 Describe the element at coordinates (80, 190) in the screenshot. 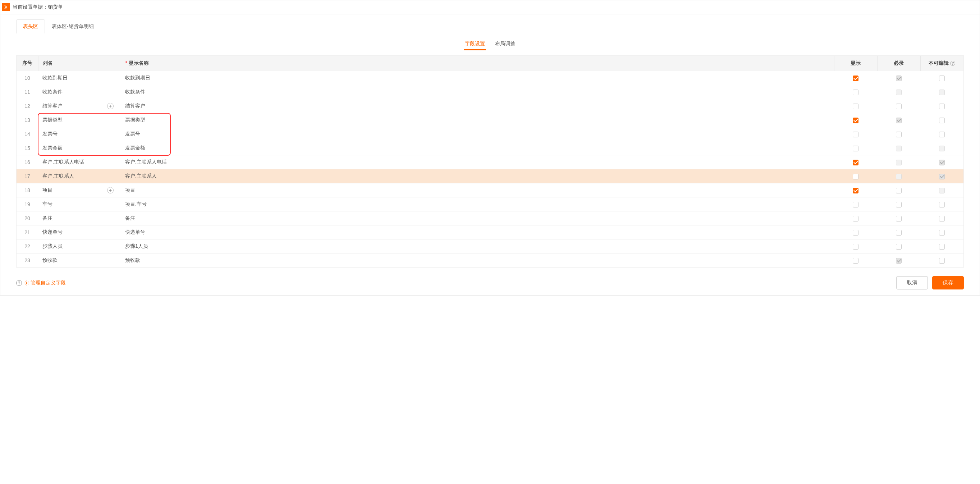

I see `cell-name: 项目+` at that location.